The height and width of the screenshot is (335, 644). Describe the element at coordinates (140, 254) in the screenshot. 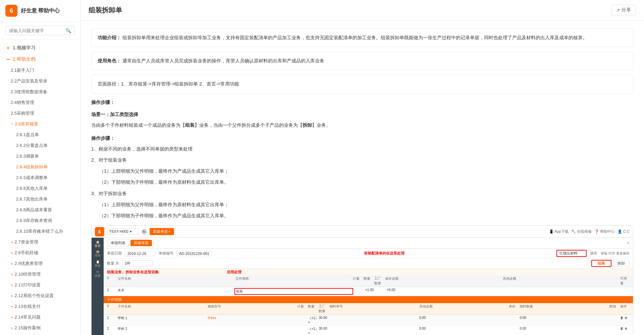

I see `fake-date-input: 2019-12-26` at that location.